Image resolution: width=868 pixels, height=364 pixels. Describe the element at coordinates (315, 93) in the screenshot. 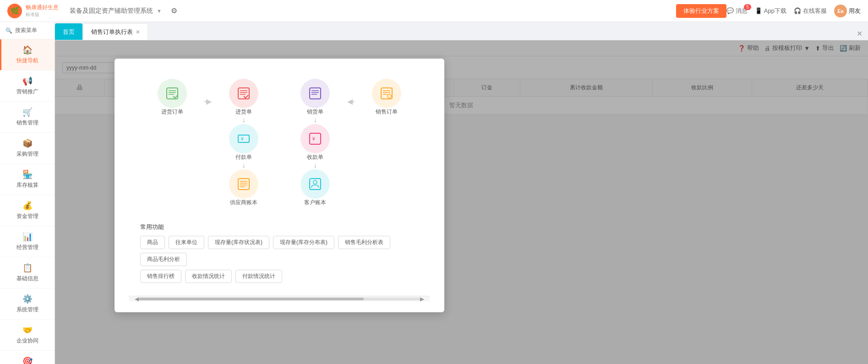

I see `sales-bill-circle` at that location.